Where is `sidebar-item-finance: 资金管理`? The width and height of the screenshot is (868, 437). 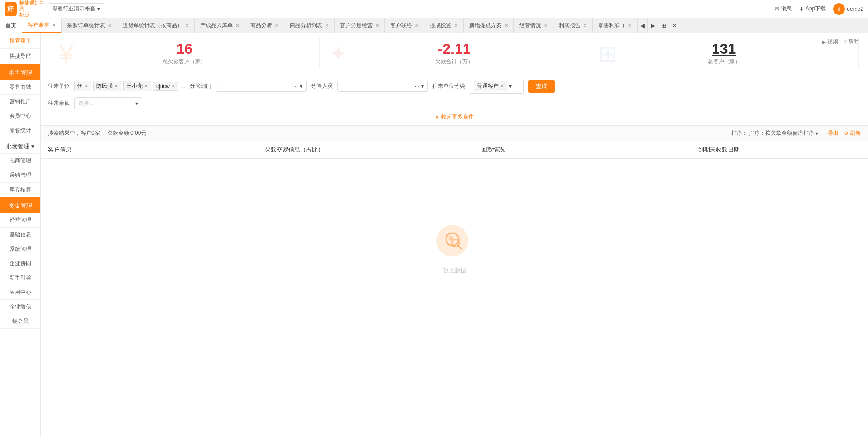
sidebar-item-finance: 资金管理 is located at coordinates (20, 205).